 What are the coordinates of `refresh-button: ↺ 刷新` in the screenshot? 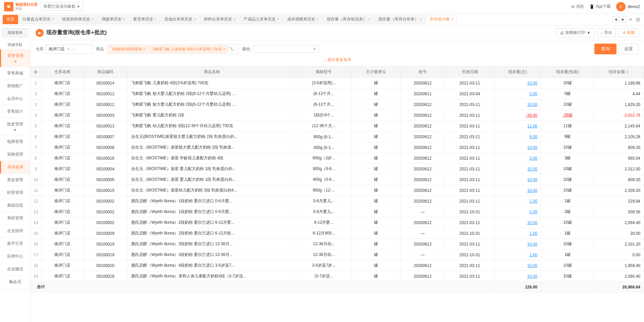 It's located at (629, 33).